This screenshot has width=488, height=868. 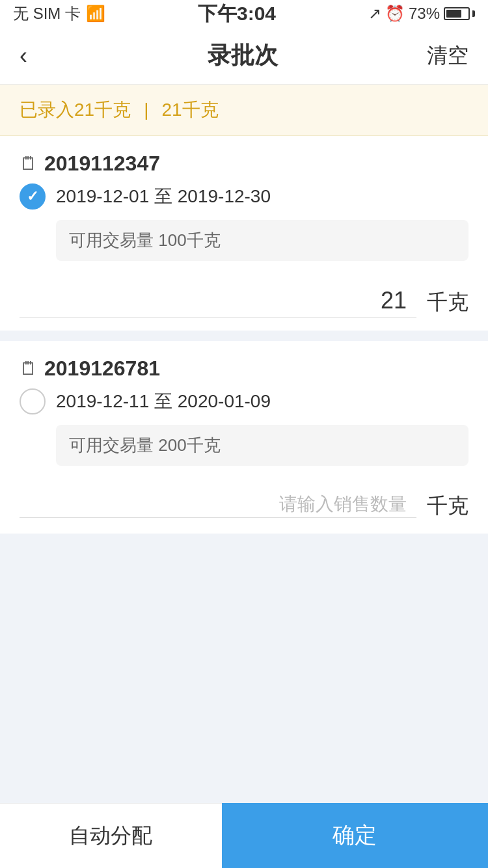 I want to click on batch-2-unit: 千克, so click(x=448, y=506).